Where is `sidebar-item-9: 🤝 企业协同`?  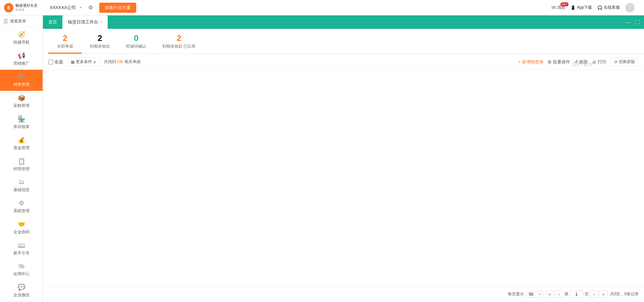
sidebar-item-9: 🤝 企业协同 is located at coordinates (21, 228).